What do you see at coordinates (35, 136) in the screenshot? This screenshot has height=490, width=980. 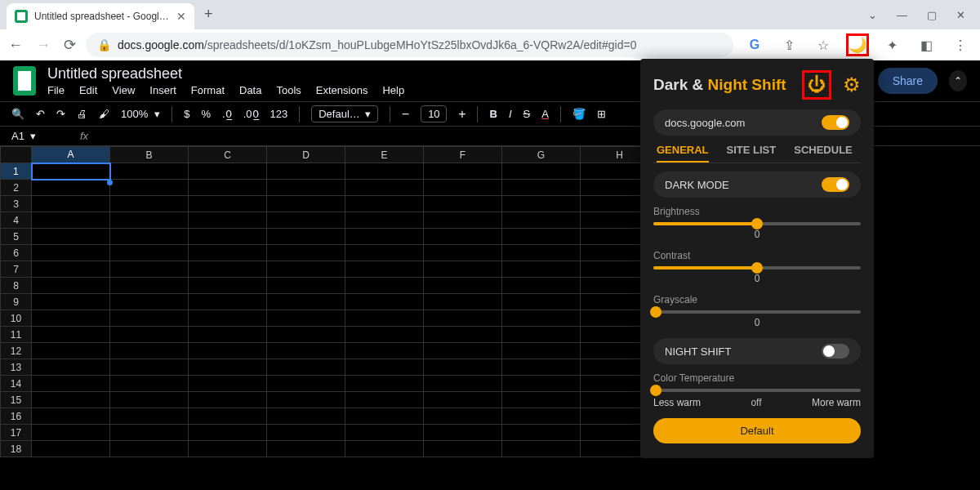 I see `name-box: A1 ▾` at bounding box center [35, 136].